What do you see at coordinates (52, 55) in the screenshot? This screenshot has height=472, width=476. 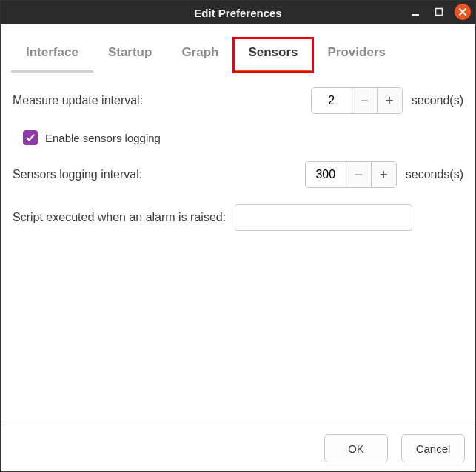 I see `tab-interface: Interface` at bounding box center [52, 55].